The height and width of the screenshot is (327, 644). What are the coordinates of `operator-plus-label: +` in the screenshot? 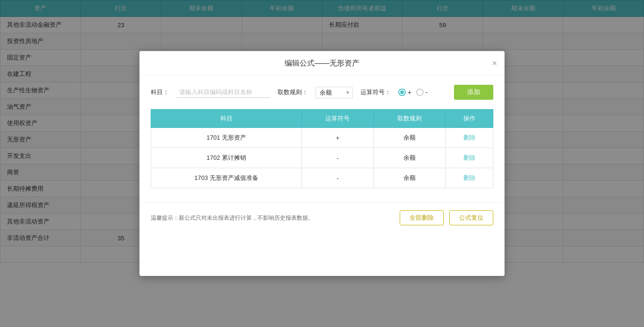 It's located at (410, 92).